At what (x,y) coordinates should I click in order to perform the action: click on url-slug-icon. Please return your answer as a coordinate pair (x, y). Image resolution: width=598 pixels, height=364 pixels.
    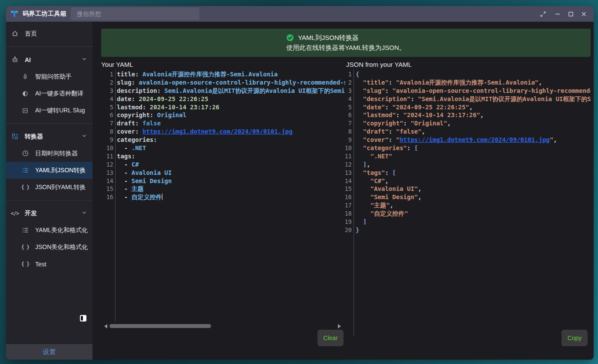
    Looking at the image, I should click on (25, 111).